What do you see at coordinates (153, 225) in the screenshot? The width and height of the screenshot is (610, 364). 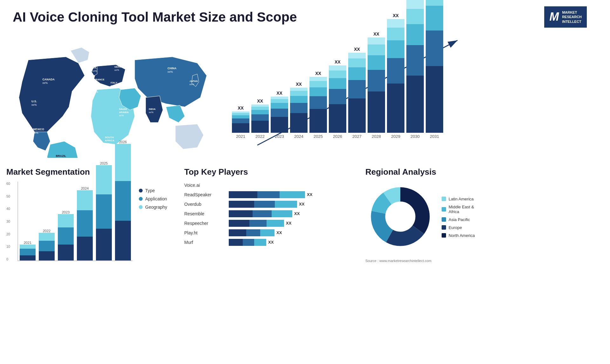 I see `seg-legend: Type Application Geography` at bounding box center [153, 225].